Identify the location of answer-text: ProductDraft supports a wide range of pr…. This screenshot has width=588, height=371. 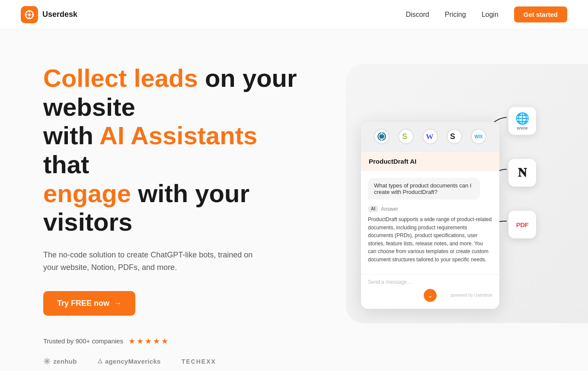
(430, 240).